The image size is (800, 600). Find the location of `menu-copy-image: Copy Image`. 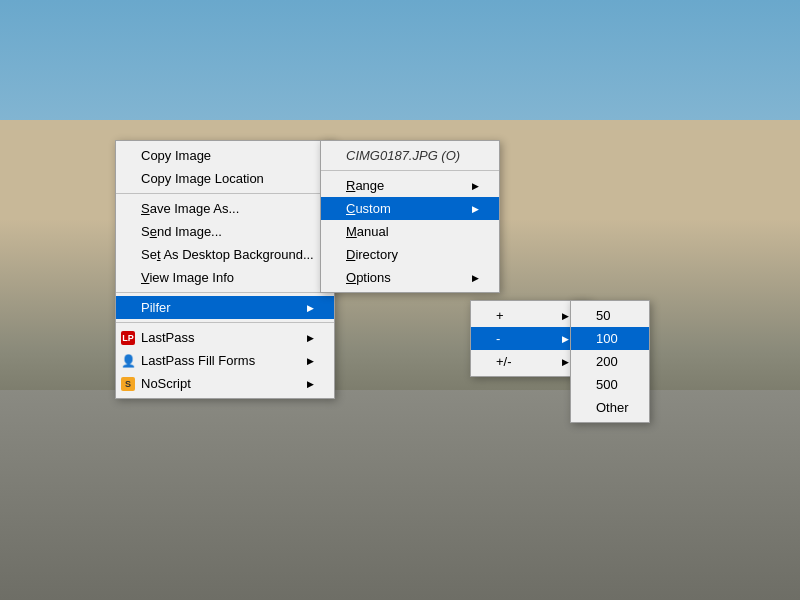

menu-copy-image: Copy Image is located at coordinates (225, 156).